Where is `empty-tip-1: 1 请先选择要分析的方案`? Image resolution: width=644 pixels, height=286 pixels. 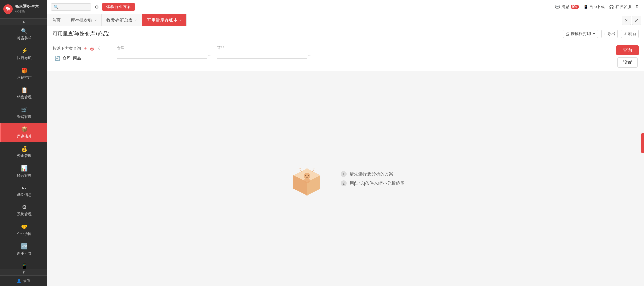
empty-tip-1: 1 请先选择要分析的方案 is located at coordinates (373, 174).